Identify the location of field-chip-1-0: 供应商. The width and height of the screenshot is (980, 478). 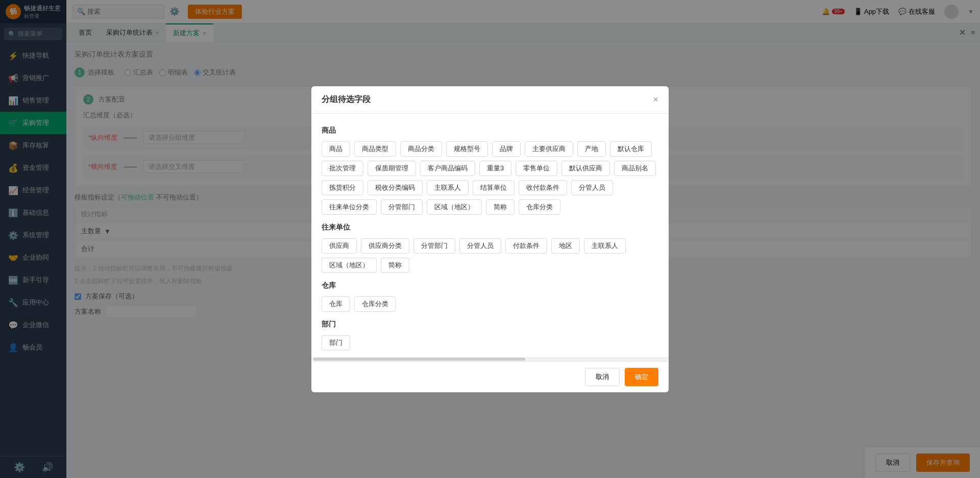
(339, 246).